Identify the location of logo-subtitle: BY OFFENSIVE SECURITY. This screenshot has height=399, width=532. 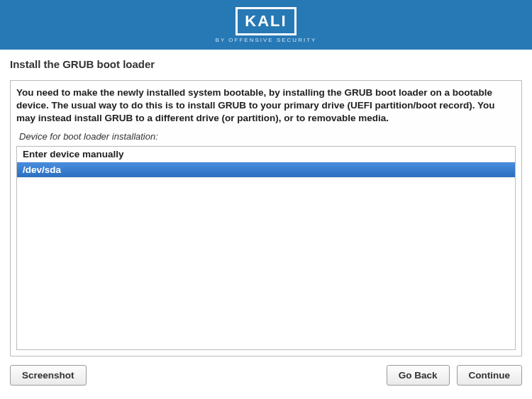
(267, 40).